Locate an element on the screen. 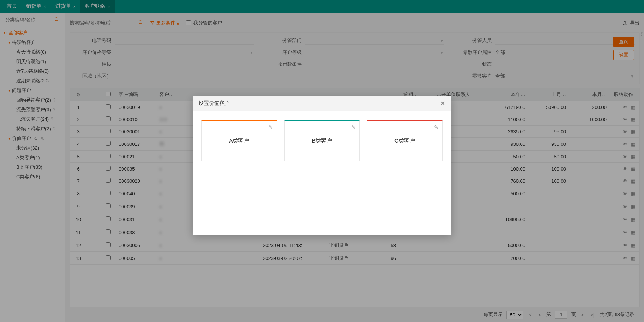 This screenshot has width=644, height=322. value-card: ✎C类客户 is located at coordinates (405, 140).